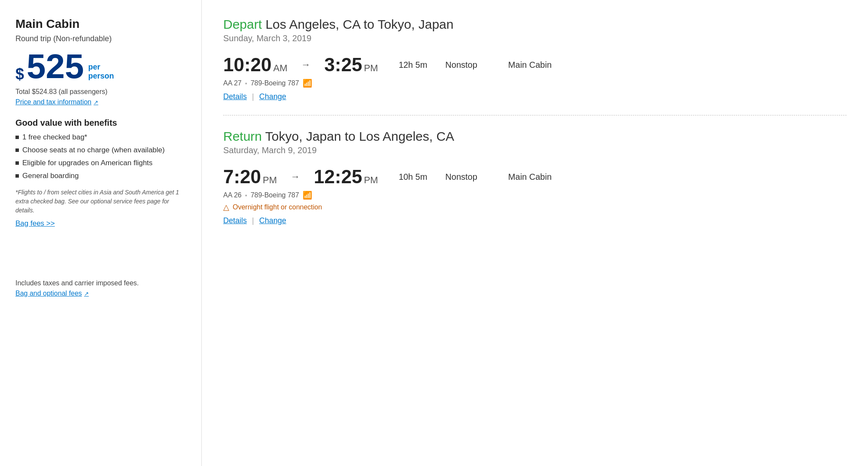  What do you see at coordinates (100, 283) in the screenshot?
I see `includes-text: Includes taxes and carrier imposed fees.` at bounding box center [100, 283].